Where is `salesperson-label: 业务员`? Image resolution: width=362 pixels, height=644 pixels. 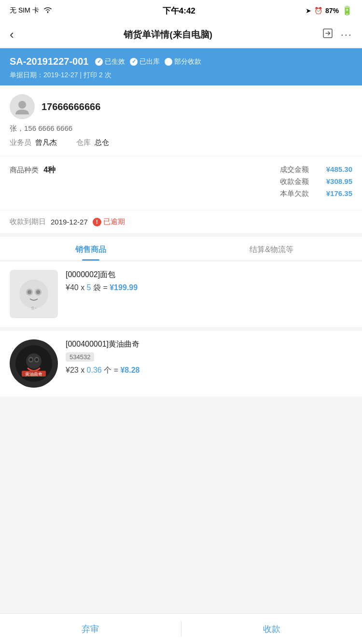
salesperson-label: 业务员 is located at coordinates (20, 142).